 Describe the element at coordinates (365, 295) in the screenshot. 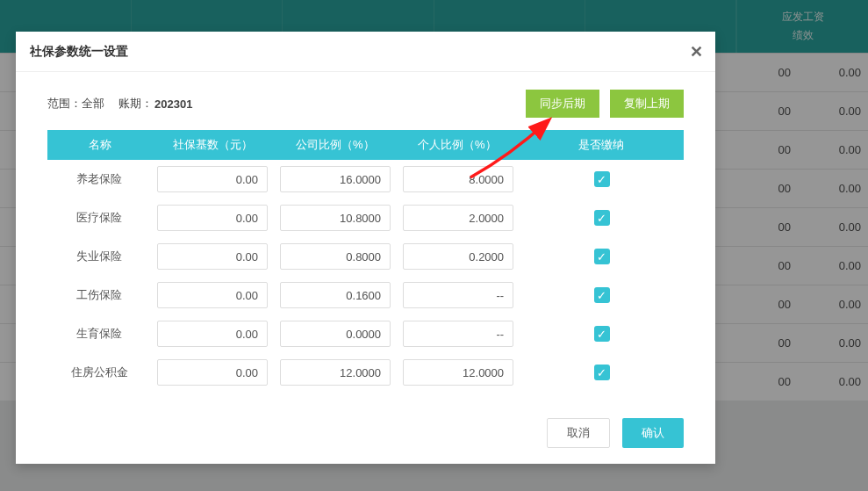

I see `table-row: 工伤保险✓` at that location.